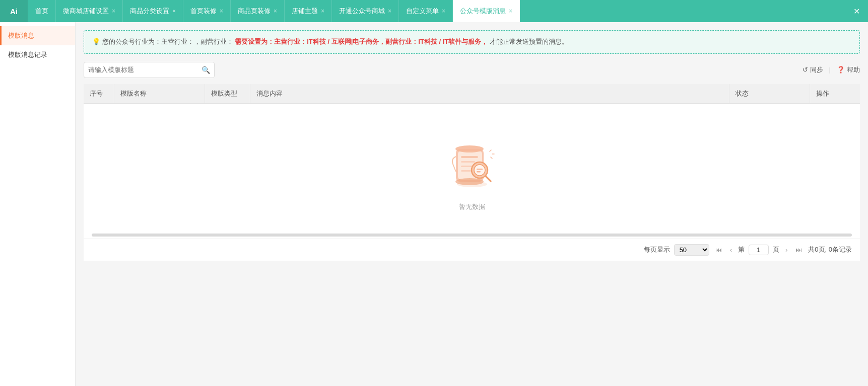 The height and width of the screenshot is (386, 868). I want to click on nav-tab-shop-settings: 微商城店铺设置×, so click(90, 11).